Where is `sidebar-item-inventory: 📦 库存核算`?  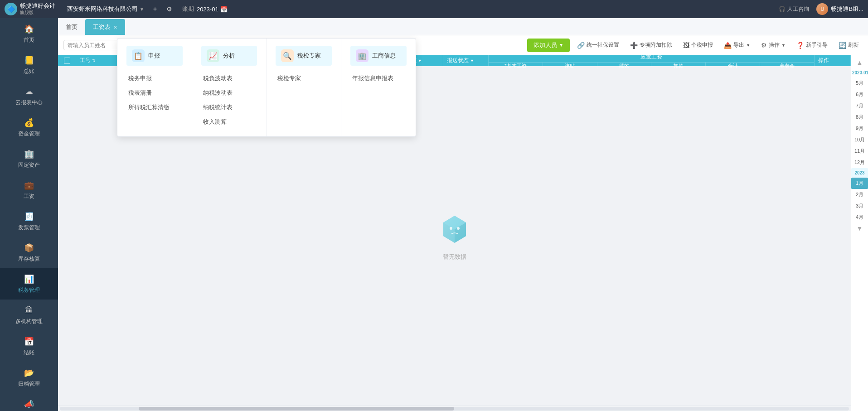
sidebar-item-inventory: 📦 库存核算 is located at coordinates (29, 253).